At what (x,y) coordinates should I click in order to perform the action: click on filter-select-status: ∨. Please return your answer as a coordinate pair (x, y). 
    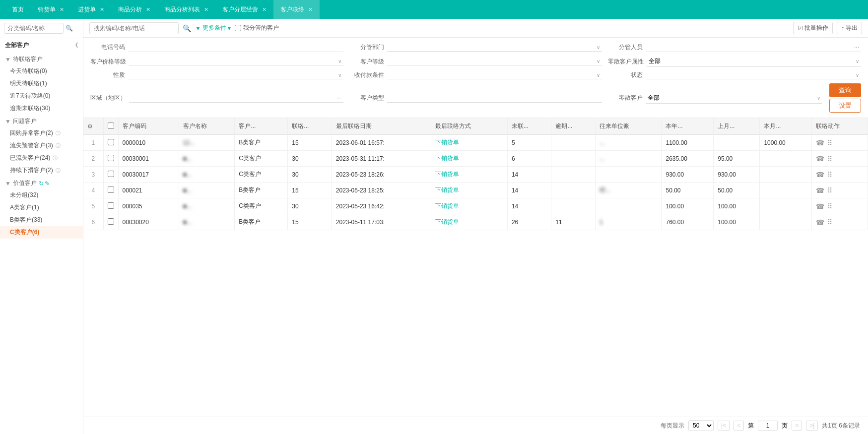
    Looking at the image, I should click on (753, 75).